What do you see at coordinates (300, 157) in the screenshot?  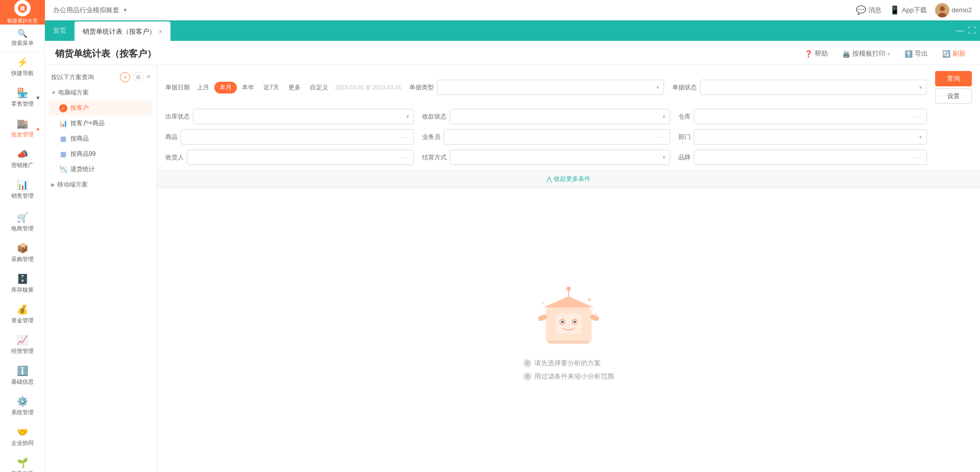 I see `receiver-control: ···` at bounding box center [300, 157].